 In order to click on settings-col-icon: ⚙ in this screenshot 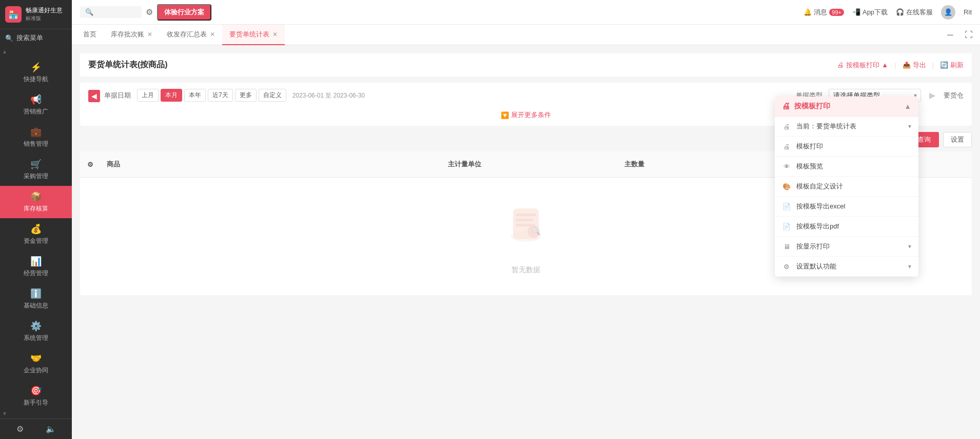, I will do `click(90, 164)`.